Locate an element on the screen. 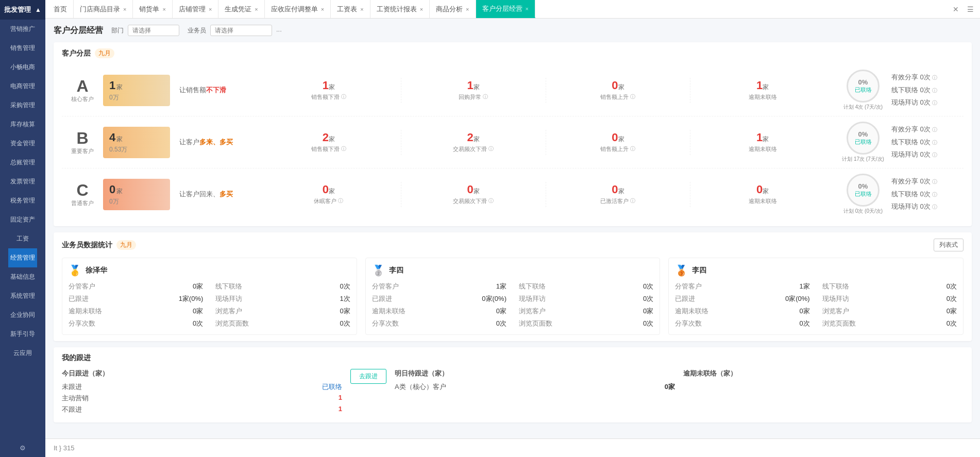 The height and width of the screenshot is (457, 980). tab-label: 工资统计报表 is located at coordinates (397, 9).